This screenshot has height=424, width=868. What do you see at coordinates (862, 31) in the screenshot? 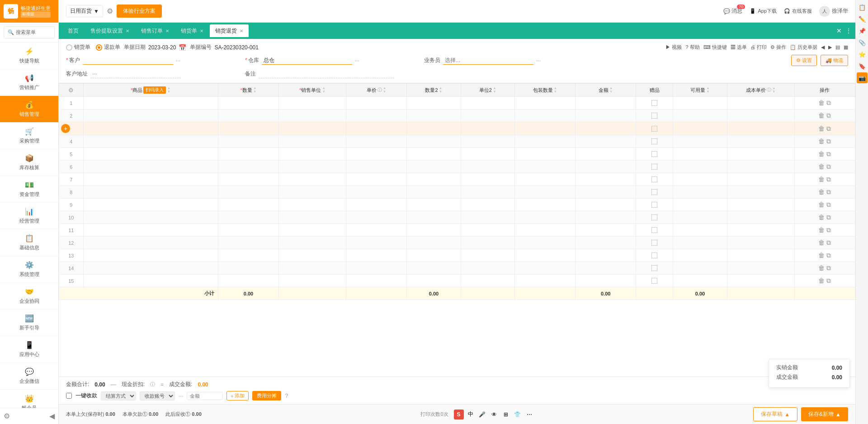
I see `right-icon-pin: 📌` at bounding box center [862, 31].